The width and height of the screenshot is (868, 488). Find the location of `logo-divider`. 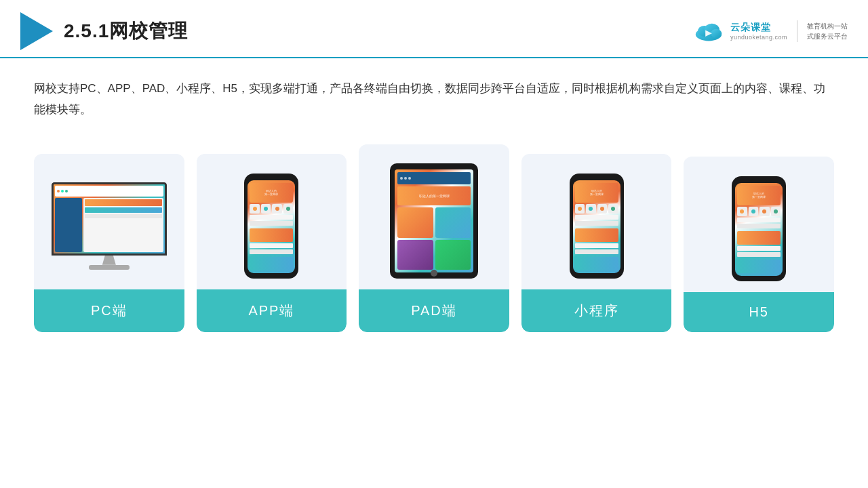

logo-divider is located at coordinates (797, 31).